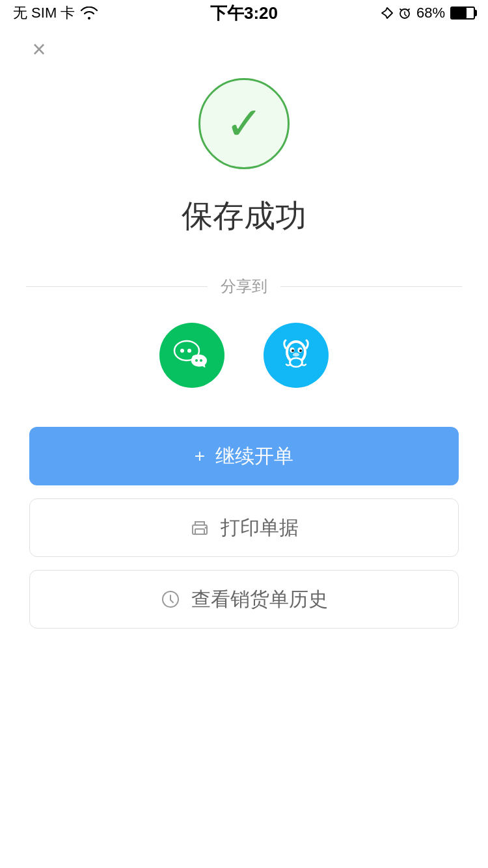 The height and width of the screenshot is (868, 488). What do you see at coordinates (244, 216) in the screenshot?
I see `success-title: 保存成功` at bounding box center [244, 216].